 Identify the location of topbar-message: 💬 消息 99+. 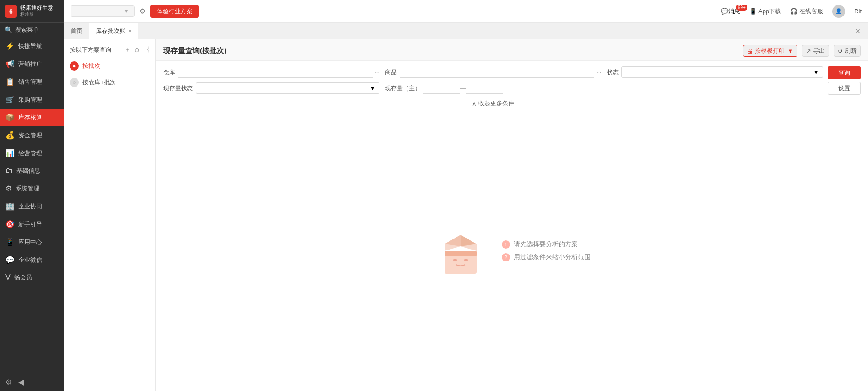
(731, 11).